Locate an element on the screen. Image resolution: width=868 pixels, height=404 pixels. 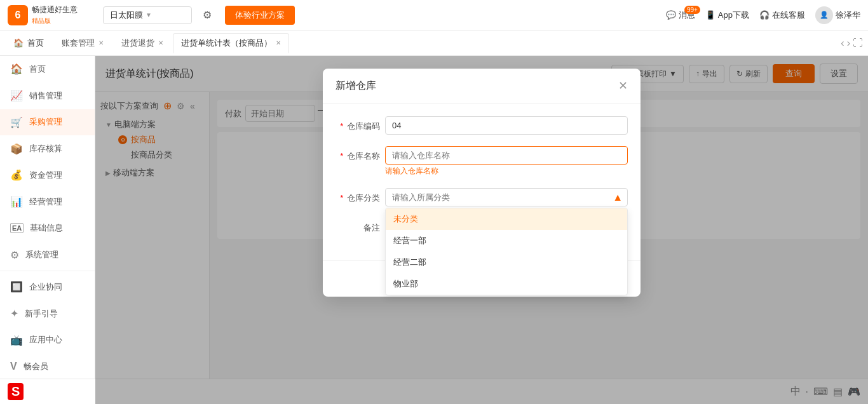
category-dropdown: 未分类 经营一部 经营二部 物业部 is located at coordinates (506, 252).